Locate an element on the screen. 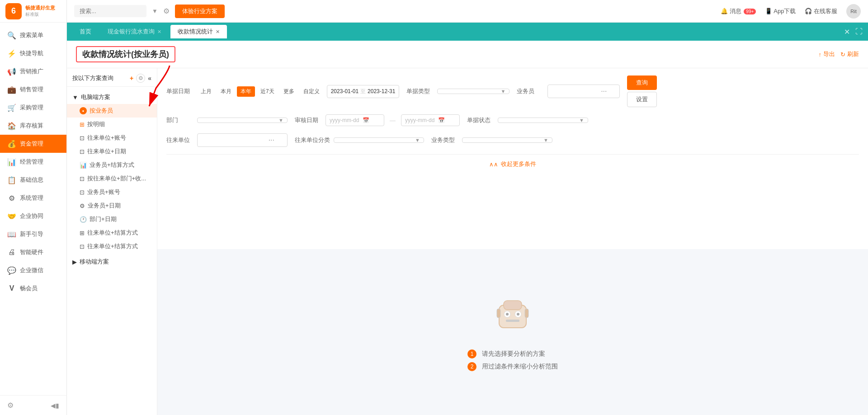  tab-bank-flow-close: ✕ is located at coordinates (159, 32).